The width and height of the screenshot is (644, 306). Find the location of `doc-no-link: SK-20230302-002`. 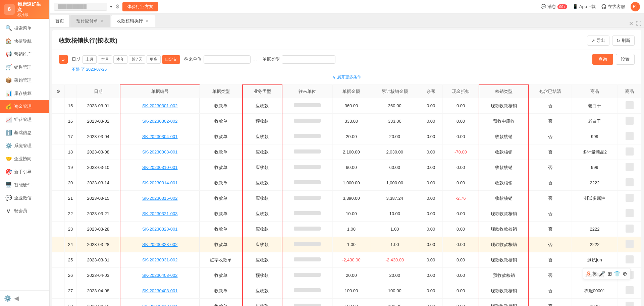

doc-no-link: SK-20230302-002 is located at coordinates (160, 121).